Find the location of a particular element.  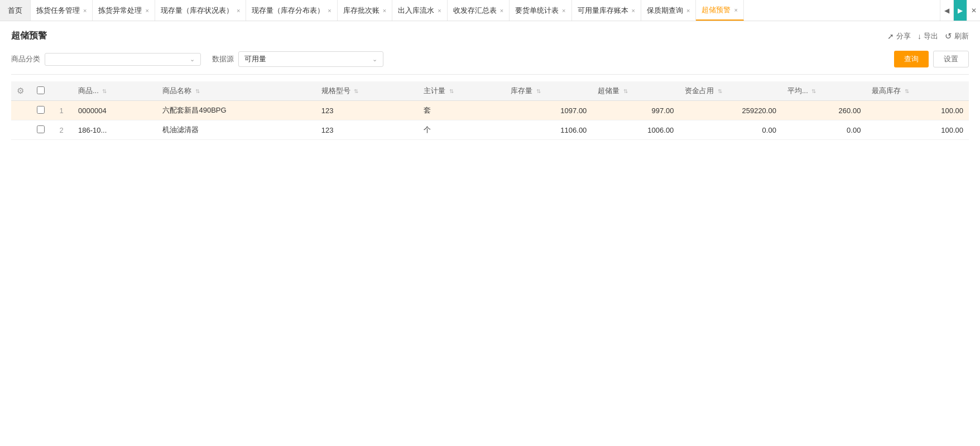

th-max-stock: 最高库存 ⇅ is located at coordinates (917, 91).